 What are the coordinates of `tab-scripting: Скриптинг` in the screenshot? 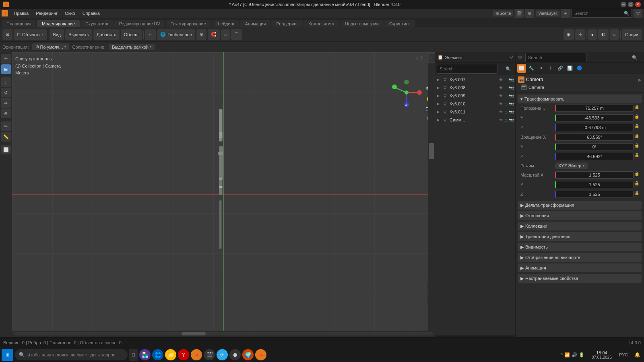 It's located at (400, 24).